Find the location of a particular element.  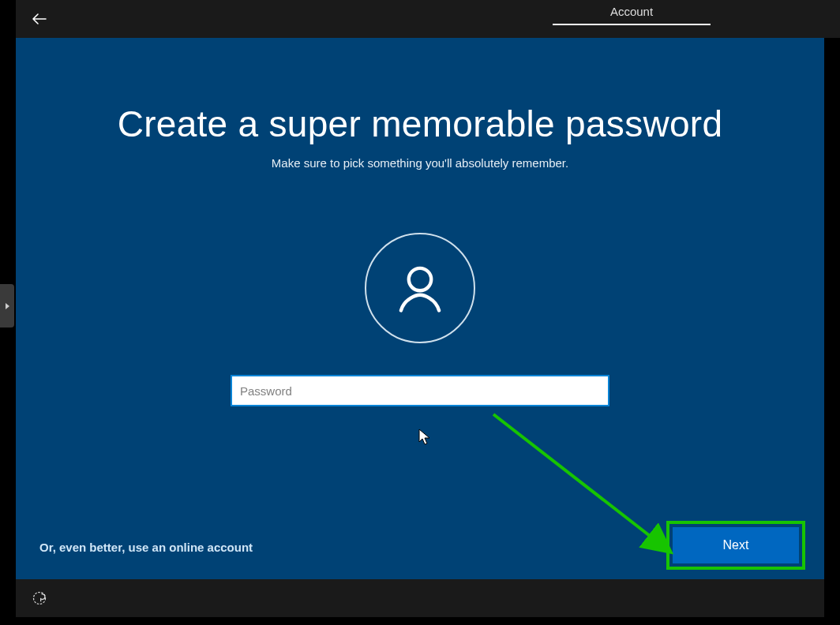

user-icon is located at coordinates (420, 288).